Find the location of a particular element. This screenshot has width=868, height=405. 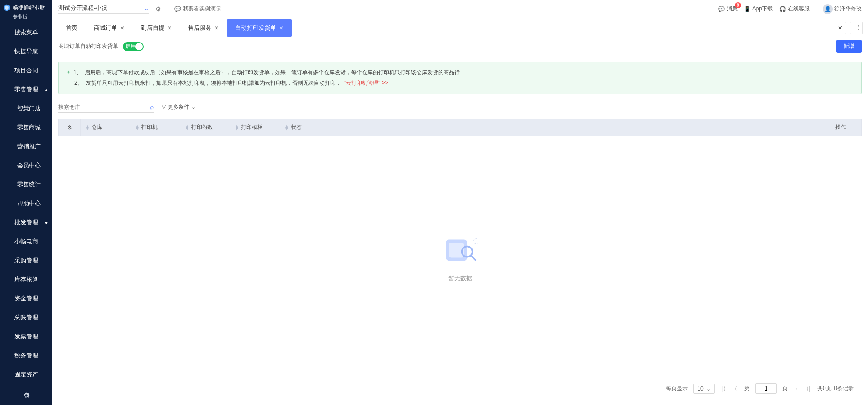

sidebar-item: 快捷导航 is located at coordinates (26, 52).